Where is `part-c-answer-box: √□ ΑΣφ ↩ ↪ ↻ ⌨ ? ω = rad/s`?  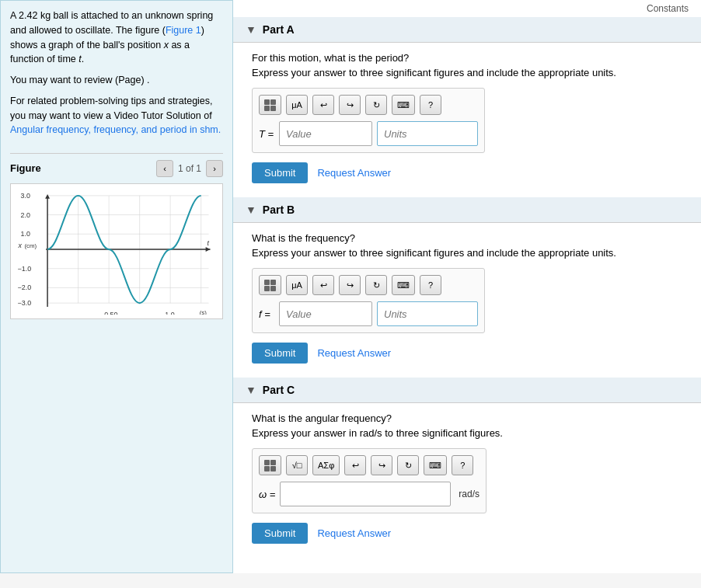
part-c-answer-box: √□ ΑΣφ ↩ ↪ ↻ ⌨ ? ω = rad/s is located at coordinates (369, 481).